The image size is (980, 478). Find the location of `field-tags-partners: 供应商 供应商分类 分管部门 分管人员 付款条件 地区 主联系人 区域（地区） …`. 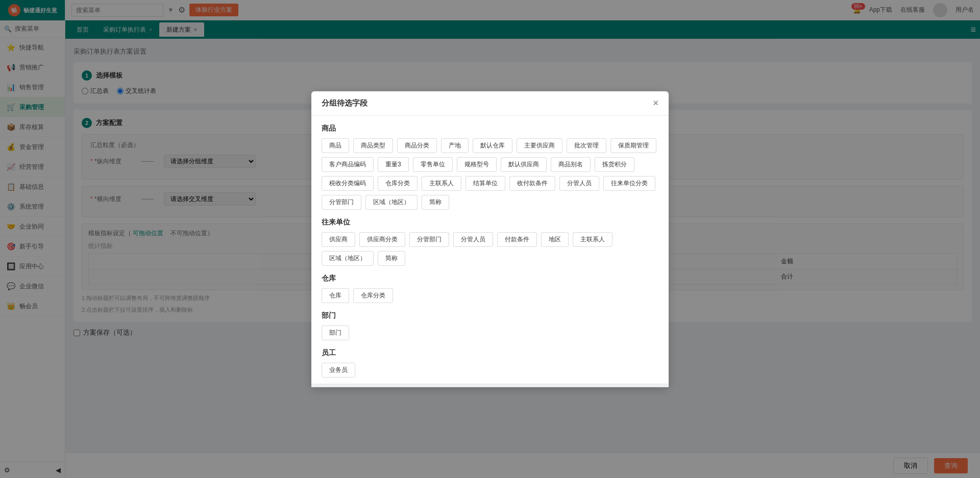

field-tags-partners: 供应商 供应商分类 分管部门 分管人员 付款条件 地区 主联系人 区域（地区） … is located at coordinates (490, 249).